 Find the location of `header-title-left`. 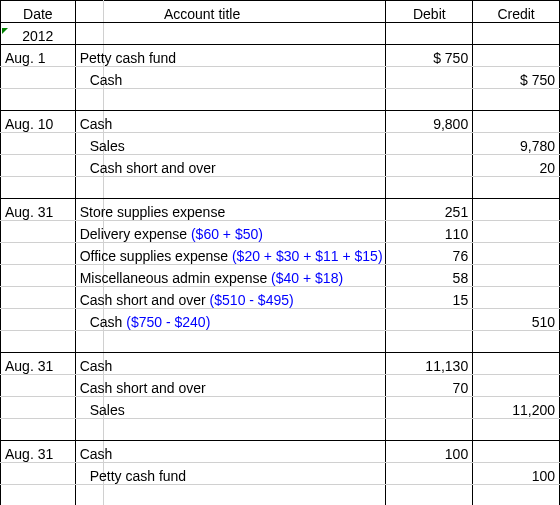

header-title-left is located at coordinates (89, 12).